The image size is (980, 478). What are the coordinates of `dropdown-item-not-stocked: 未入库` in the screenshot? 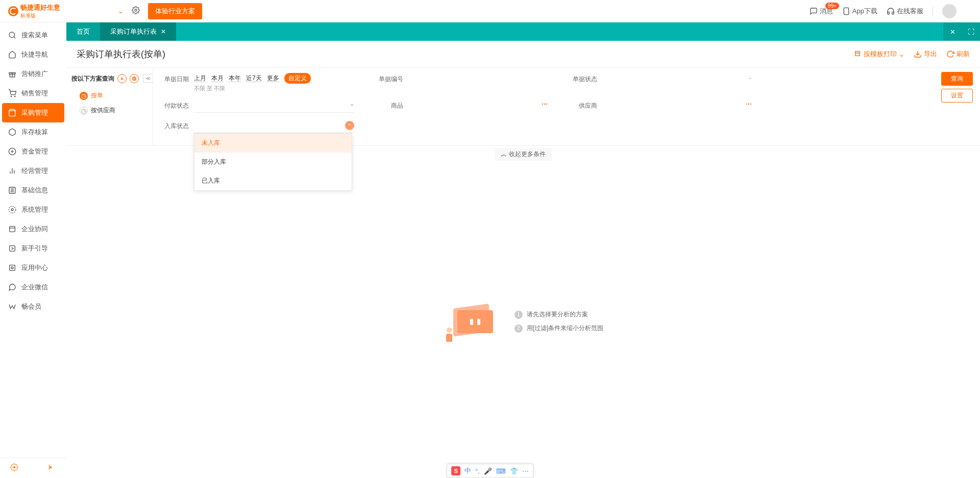 It's located at (273, 143).